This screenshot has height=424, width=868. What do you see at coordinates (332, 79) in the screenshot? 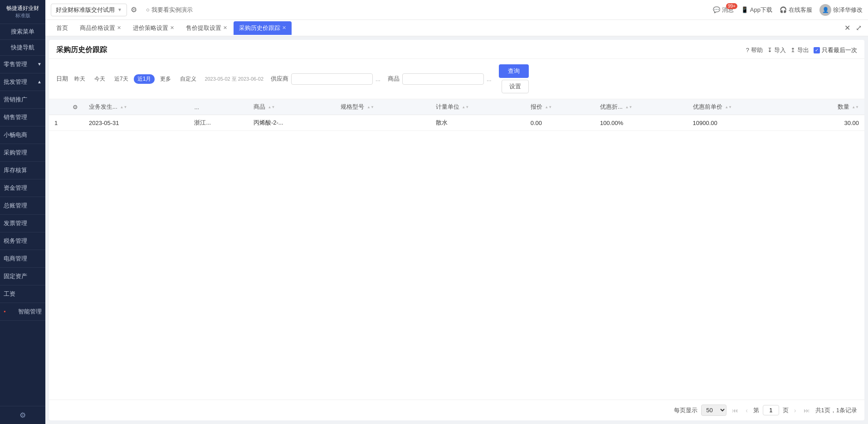
I see `supplier-input` at bounding box center [332, 79].